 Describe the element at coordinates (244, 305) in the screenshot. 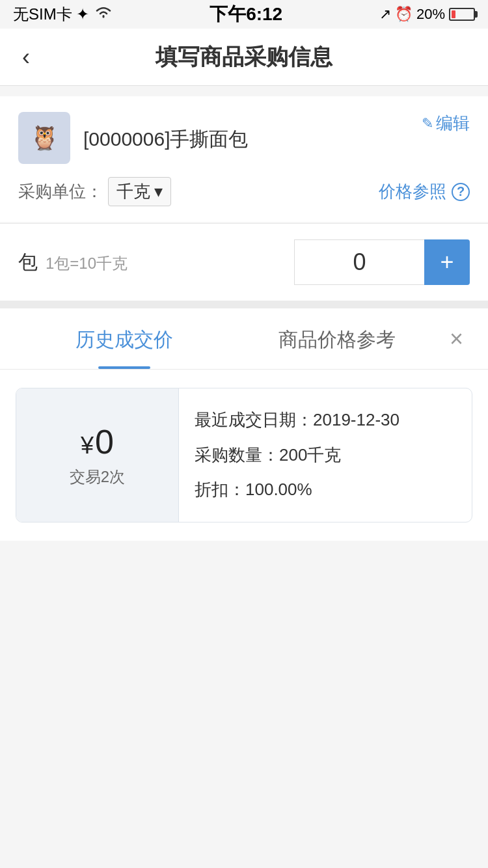

I see `section-divider` at that location.